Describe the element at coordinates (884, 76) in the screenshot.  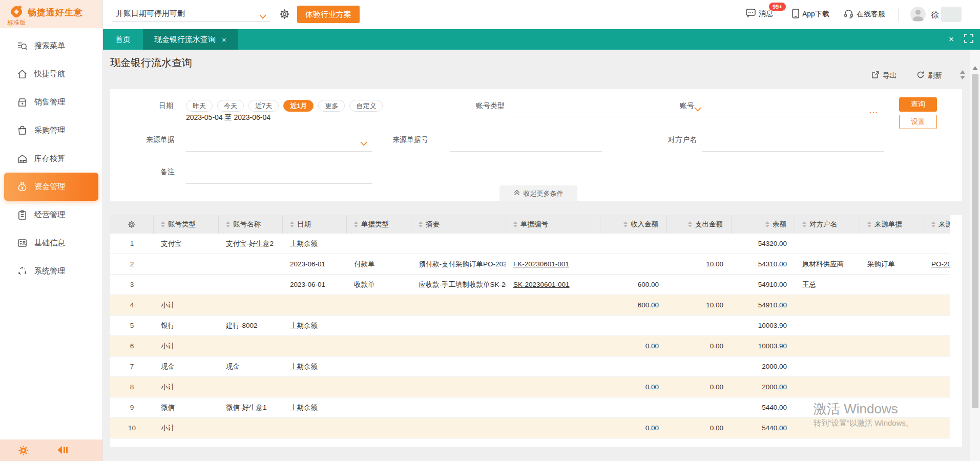
I see `export-button: 导出` at that location.